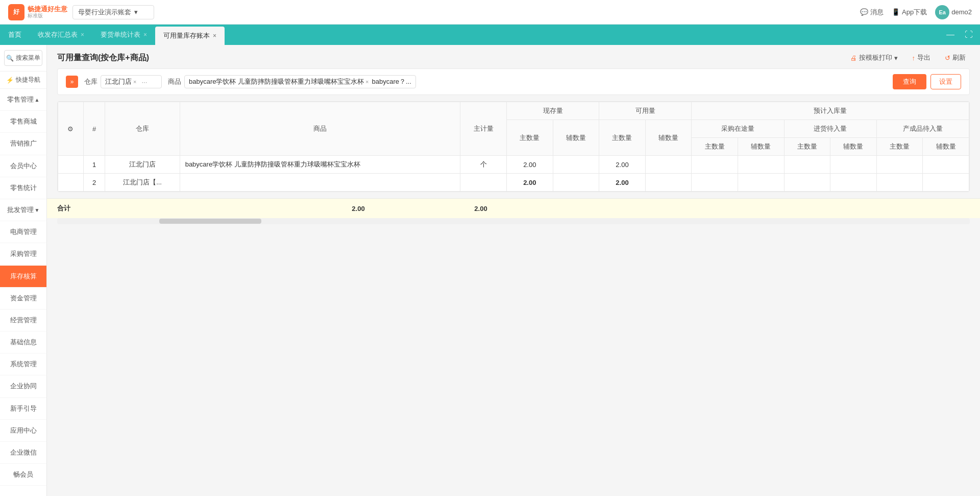 The width and height of the screenshot is (980, 496). Describe the element at coordinates (300, 82) in the screenshot. I see `product-value-field: babycare学饮杯 儿童防摔防撞吸管杯重力球吸嘴杯宝宝水杯 × babyca…` at that location.